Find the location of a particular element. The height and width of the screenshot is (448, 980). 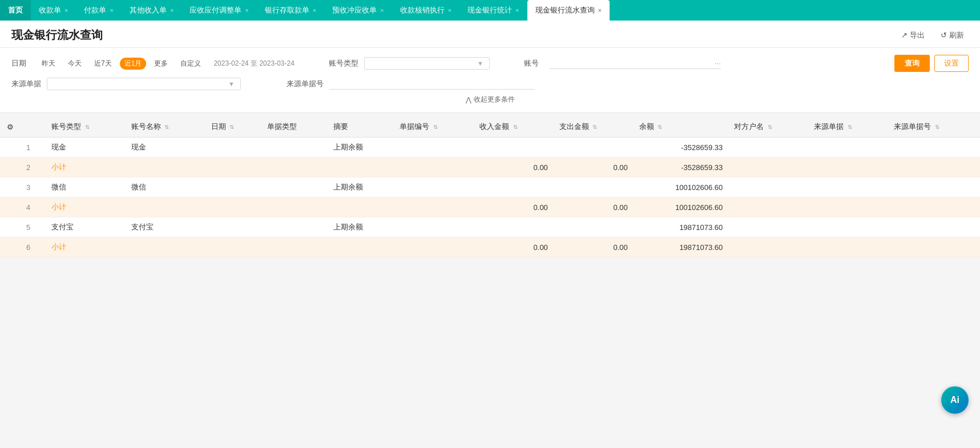

account-input is located at coordinates (630, 63).